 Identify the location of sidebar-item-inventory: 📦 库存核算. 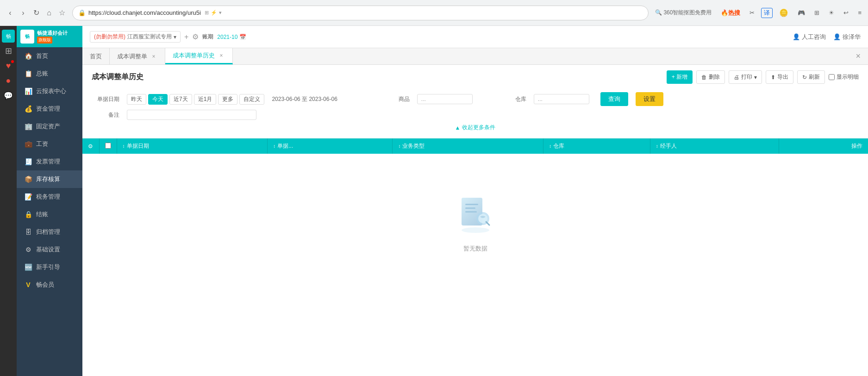
(50, 179).